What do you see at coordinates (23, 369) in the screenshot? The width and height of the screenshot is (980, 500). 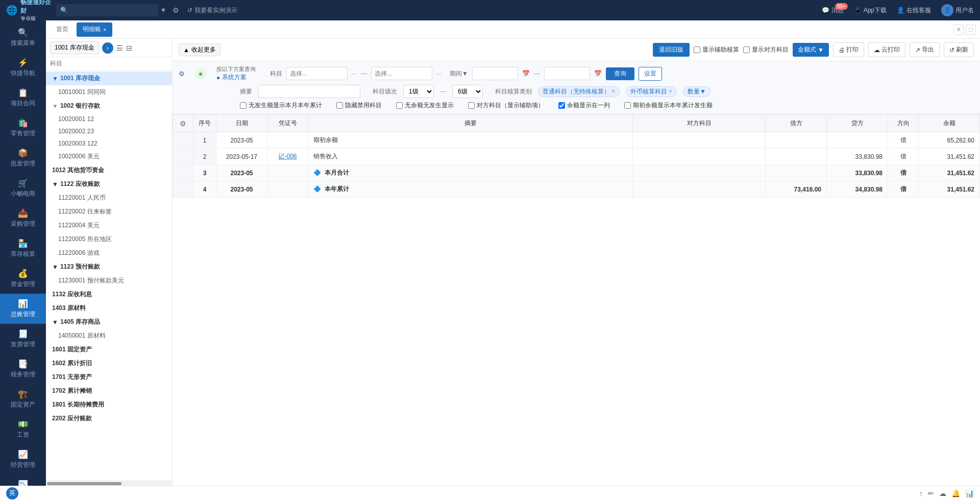 I see `sidebar-item-tax: 📑 税务管理` at bounding box center [23, 369].